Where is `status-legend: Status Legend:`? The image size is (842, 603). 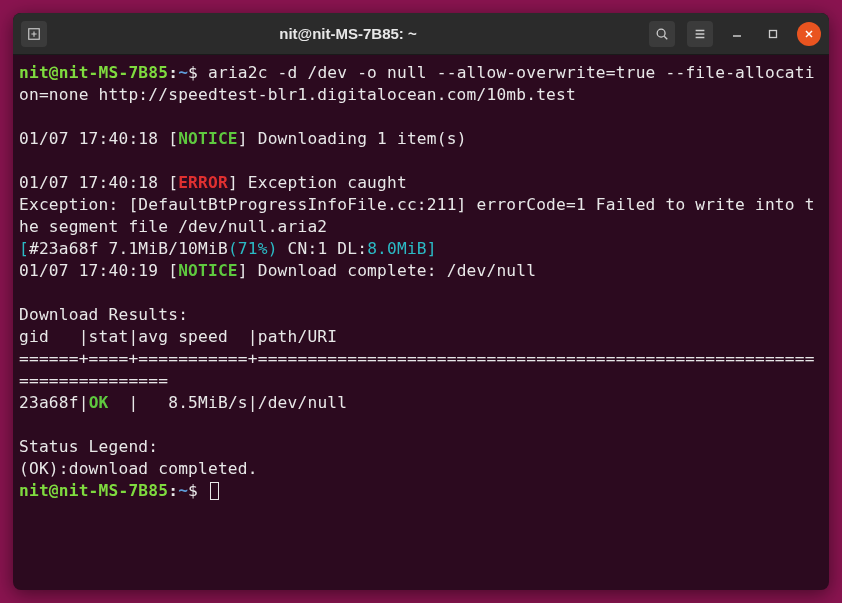
status-legend: Status Legend: is located at coordinates (88, 446).